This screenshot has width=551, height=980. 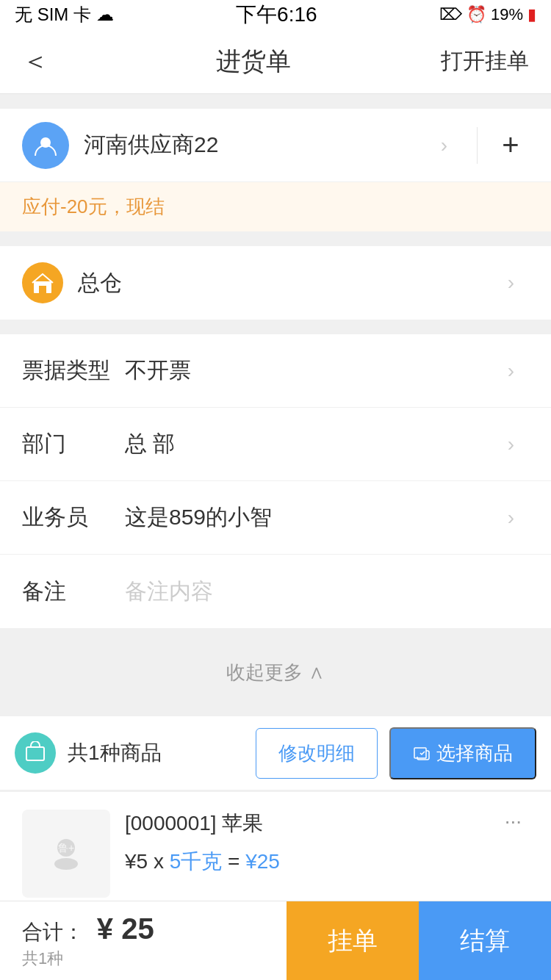 I want to click on battery-icon: ▮, so click(x=532, y=15).